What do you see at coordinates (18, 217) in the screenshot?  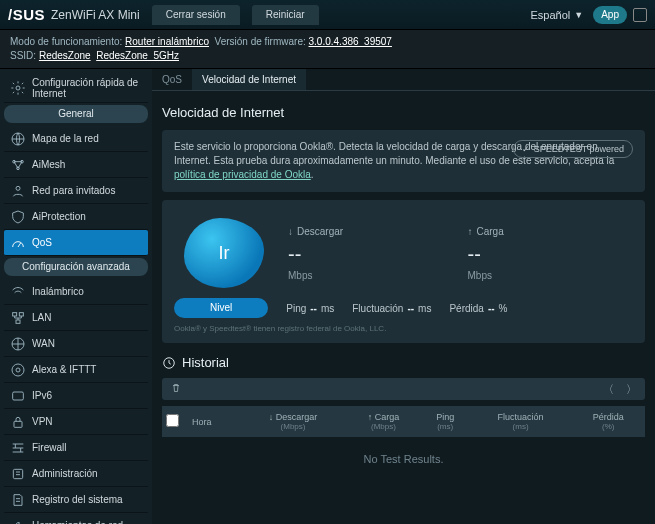 I see `shield-icon` at bounding box center [18, 217].